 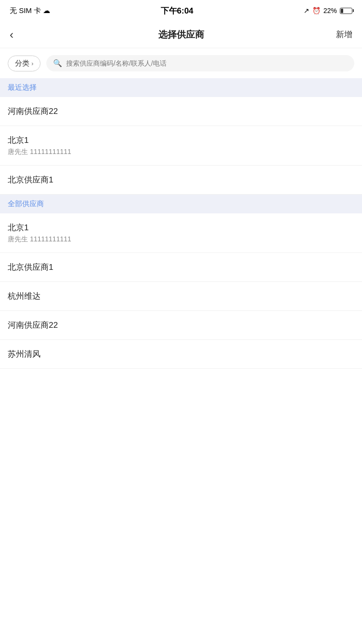 I want to click on status-bar: 无 SIM 卡 ☁ 下午6:04 ↗ ⏰ 22%, so click(x=181, y=11).